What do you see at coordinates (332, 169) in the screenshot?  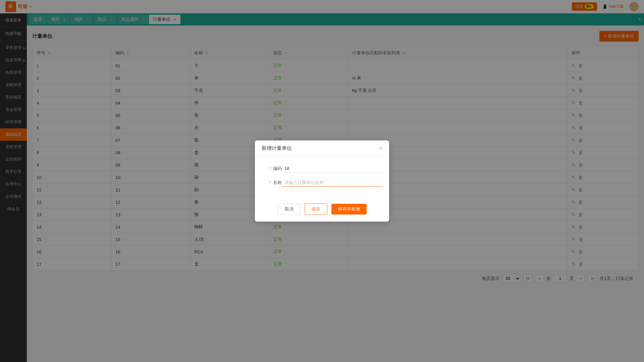 I see `code-input` at bounding box center [332, 169].